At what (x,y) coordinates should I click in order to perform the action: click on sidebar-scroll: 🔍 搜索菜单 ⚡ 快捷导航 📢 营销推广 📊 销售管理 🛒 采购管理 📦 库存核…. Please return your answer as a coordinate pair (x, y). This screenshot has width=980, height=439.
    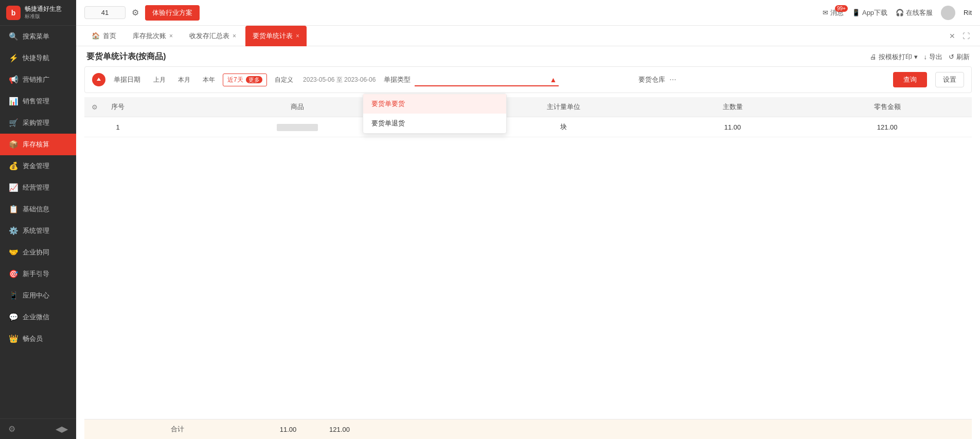
    Looking at the image, I should click on (38, 222).